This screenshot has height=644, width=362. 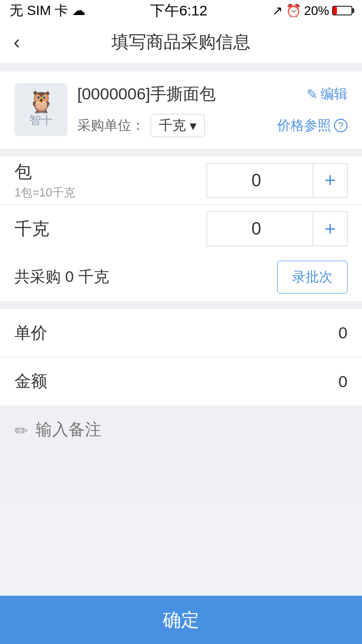 What do you see at coordinates (16, 42) in the screenshot?
I see `back-button: ‹` at bounding box center [16, 42].